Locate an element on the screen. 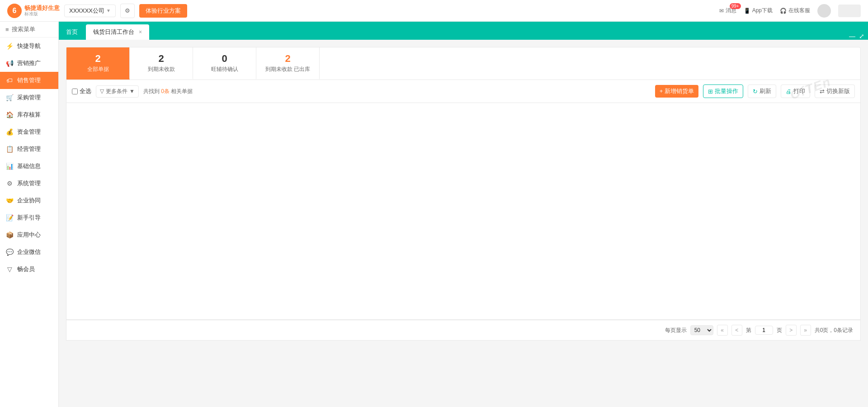 This screenshot has height=407, width=868. maximize-icon: ⤢ is located at coordinates (862, 36).